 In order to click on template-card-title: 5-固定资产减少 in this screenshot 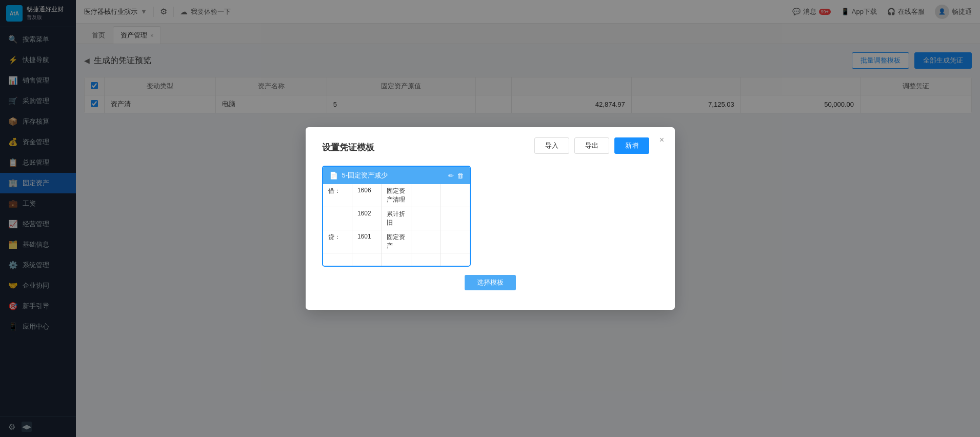, I will do `click(393, 175)`.